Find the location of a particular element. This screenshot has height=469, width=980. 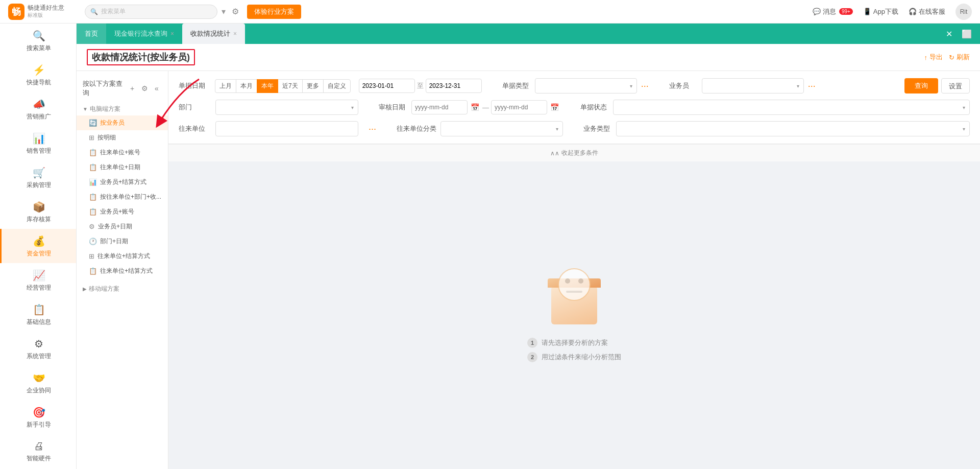

online-service-btn: 🎧 在线客服 is located at coordinates (927, 12).